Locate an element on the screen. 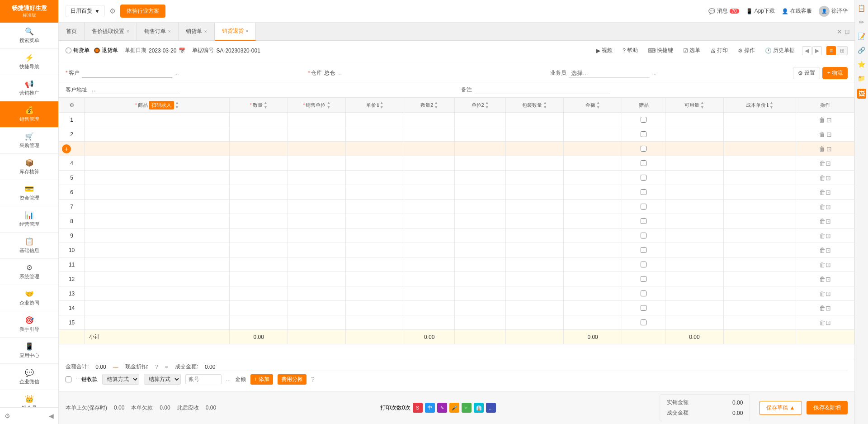 The height and width of the screenshot is (424, 868). toolbox-icon-6: 👔 is located at coordinates (479, 408).